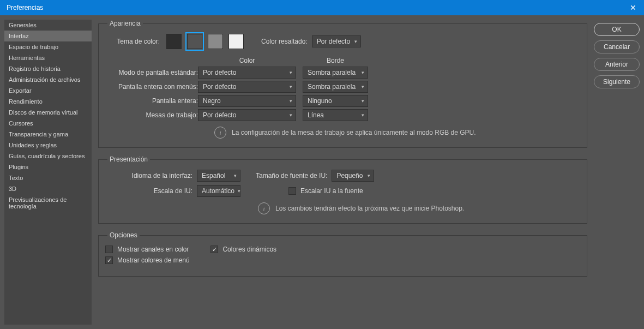 This screenshot has height=329, width=644. Describe the element at coordinates (247, 115) in the screenshot. I see `screen-mode-color-select-3: Por defecto▾` at that location.